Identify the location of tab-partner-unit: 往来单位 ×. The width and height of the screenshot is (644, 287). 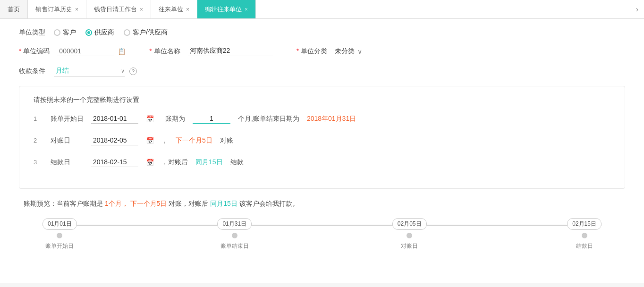
(174, 9).